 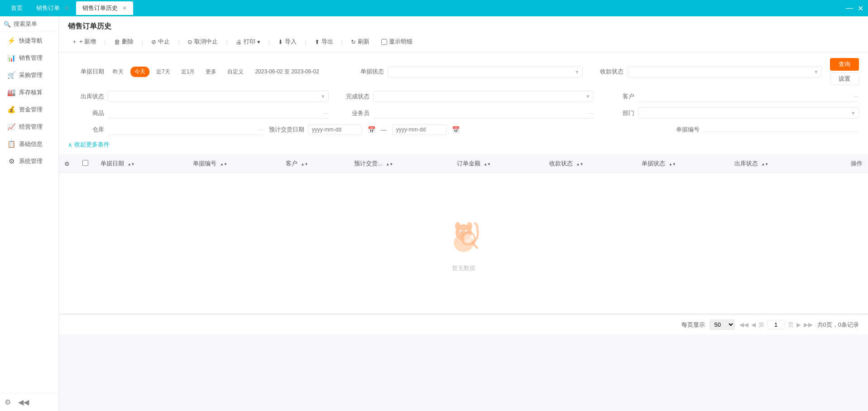 What do you see at coordinates (29, 127) in the screenshot?
I see `sidebar-item-operations: 📈 经营管理` at bounding box center [29, 127].